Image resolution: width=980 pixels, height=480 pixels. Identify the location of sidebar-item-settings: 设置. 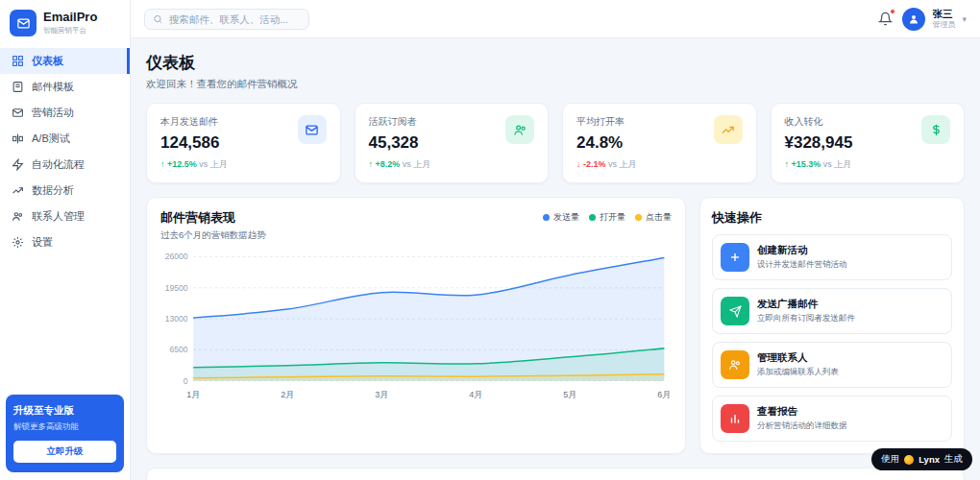
(65, 242).